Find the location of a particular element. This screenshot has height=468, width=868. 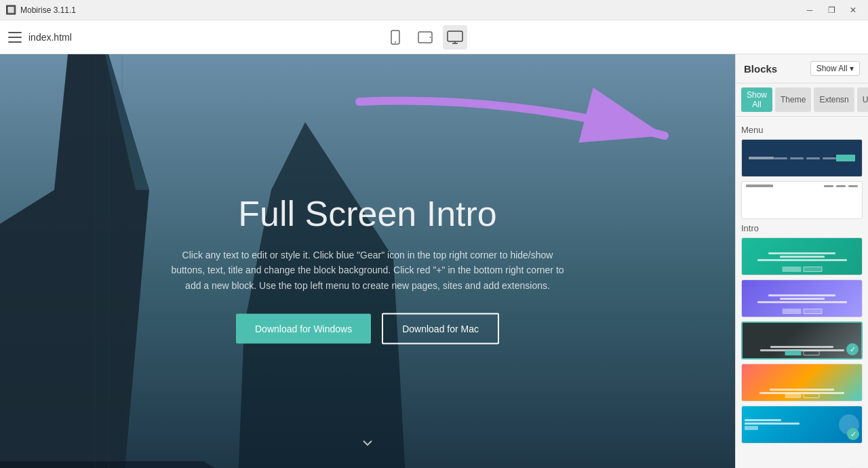

toolbar-left: index.html is located at coordinates (40, 37).